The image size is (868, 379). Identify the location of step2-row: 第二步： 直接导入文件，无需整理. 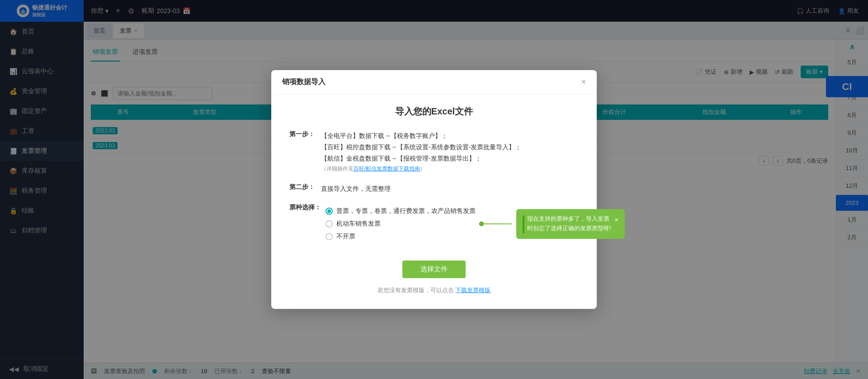
(434, 189).